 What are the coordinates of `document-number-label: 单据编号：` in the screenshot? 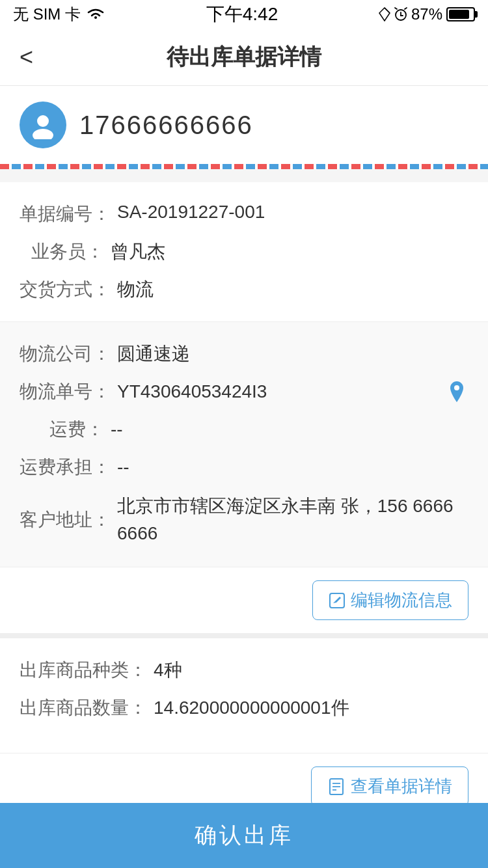 It's located at (68, 214).